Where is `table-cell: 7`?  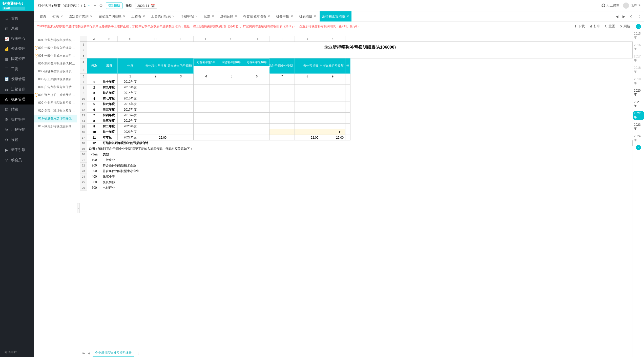
table-cell: 7 is located at coordinates (94, 115).